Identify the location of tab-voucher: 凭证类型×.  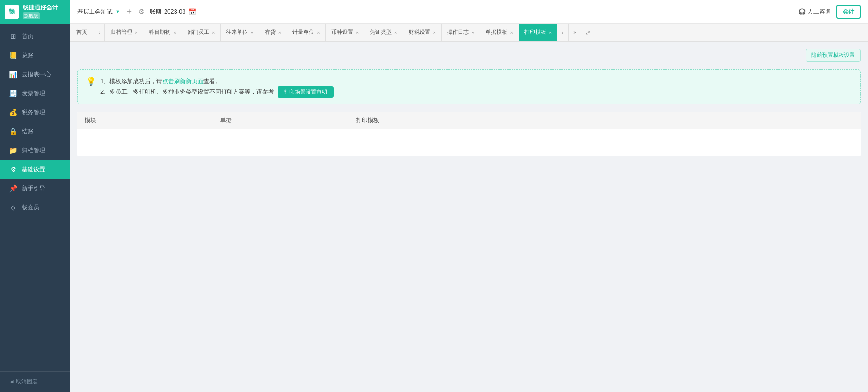
(383, 33).